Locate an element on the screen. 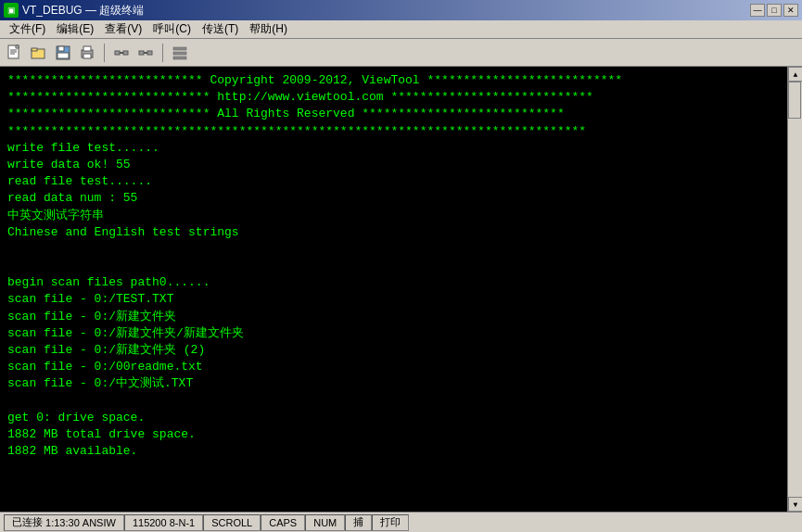 This screenshot has width=802, height=532. caps-status: CAPS is located at coordinates (283, 523).